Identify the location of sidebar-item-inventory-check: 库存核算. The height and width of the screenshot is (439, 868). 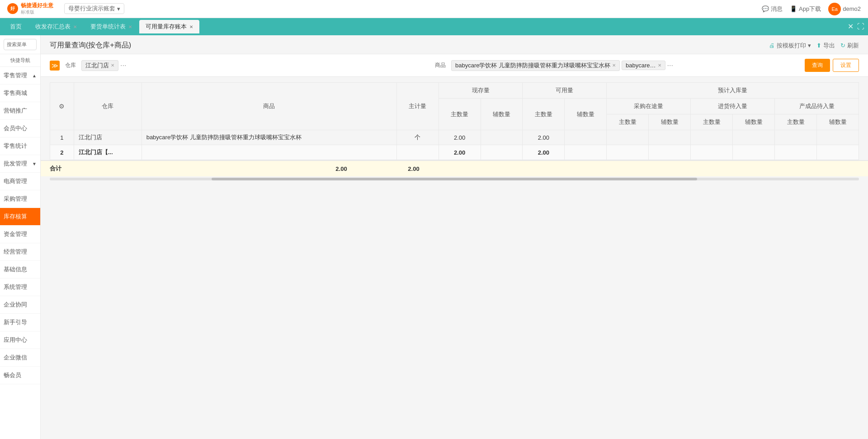
(20, 217).